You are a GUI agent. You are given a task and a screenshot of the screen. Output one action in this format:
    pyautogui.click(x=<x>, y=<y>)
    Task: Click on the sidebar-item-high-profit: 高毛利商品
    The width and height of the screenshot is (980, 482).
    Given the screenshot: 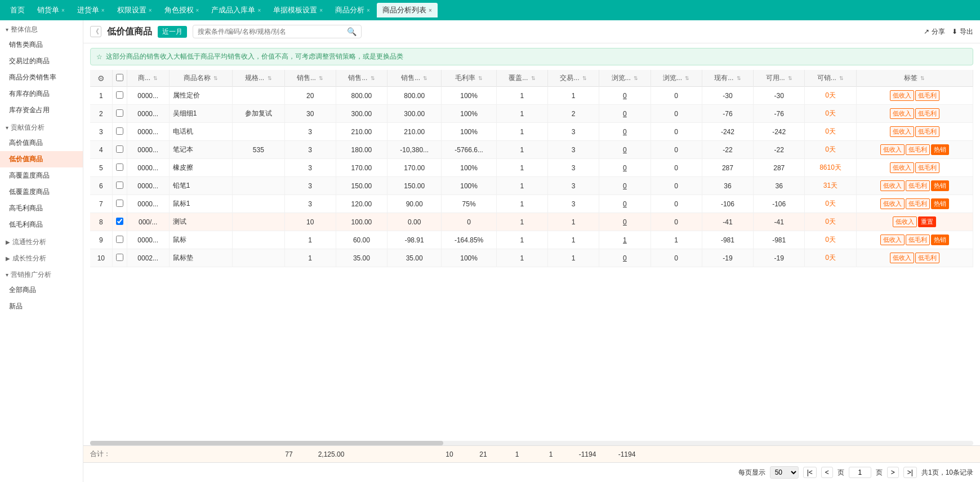 What is the action you would take?
    pyautogui.click(x=42, y=209)
    